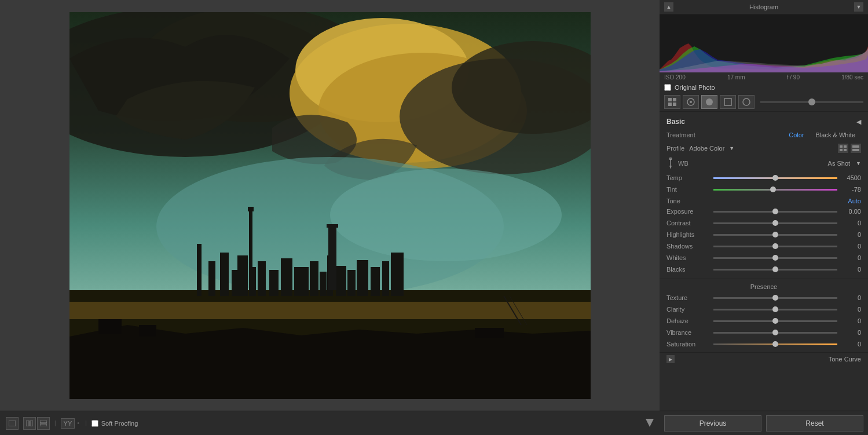  What do you see at coordinates (691, 102) in the screenshot?
I see `tool-icon-circle-dot` at bounding box center [691, 102].